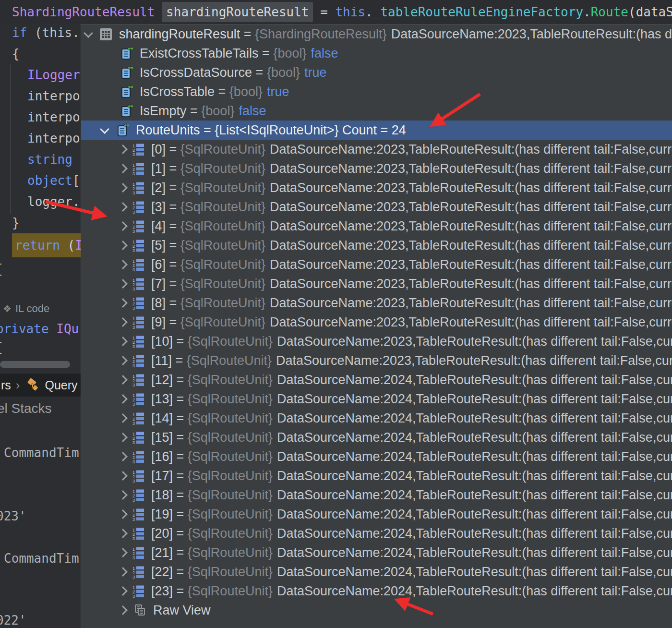 This screenshot has height=628, width=672. I want to click on tree-item-array-element: 1 2 3 [4] = {SqlRouteUnit}DataSourceName…, so click(376, 226).